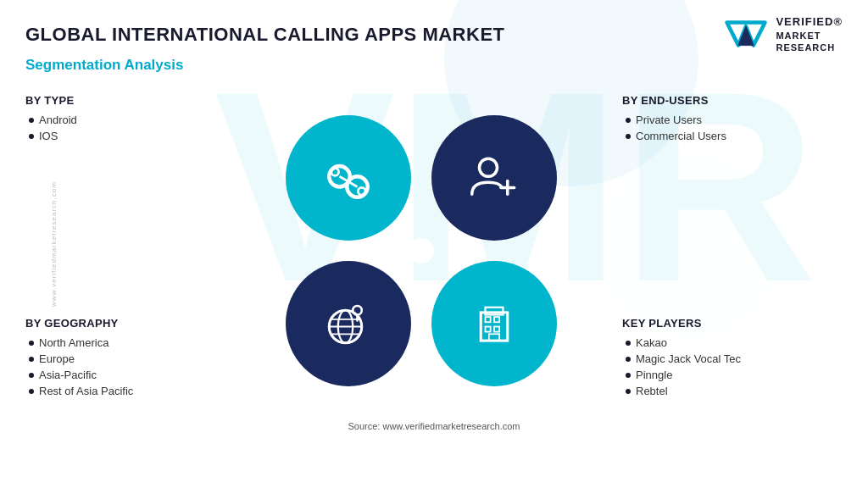 The image size is (868, 488). Describe the element at coordinates (434, 426) in the screenshot. I see `source-line: Source: www.verifiedmarketresearch.com` at that location.